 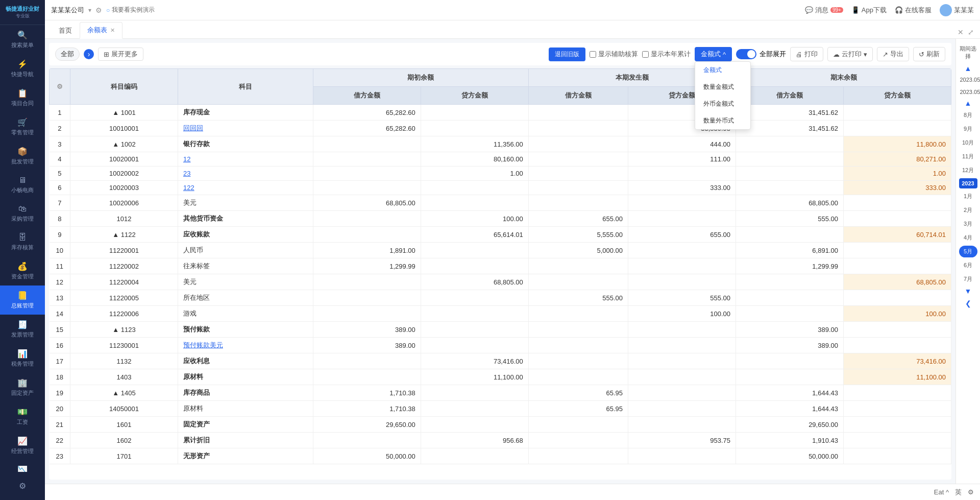 What do you see at coordinates (714, 54) in the screenshot?
I see `style-btn: 金额式 ^` at bounding box center [714, 54].